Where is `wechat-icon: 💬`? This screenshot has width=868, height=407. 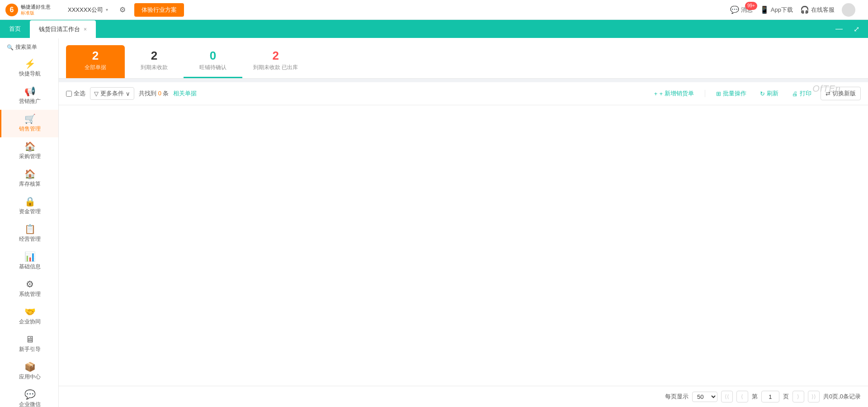 wechat-icon: 💬 is located at coordinates (30, 394).